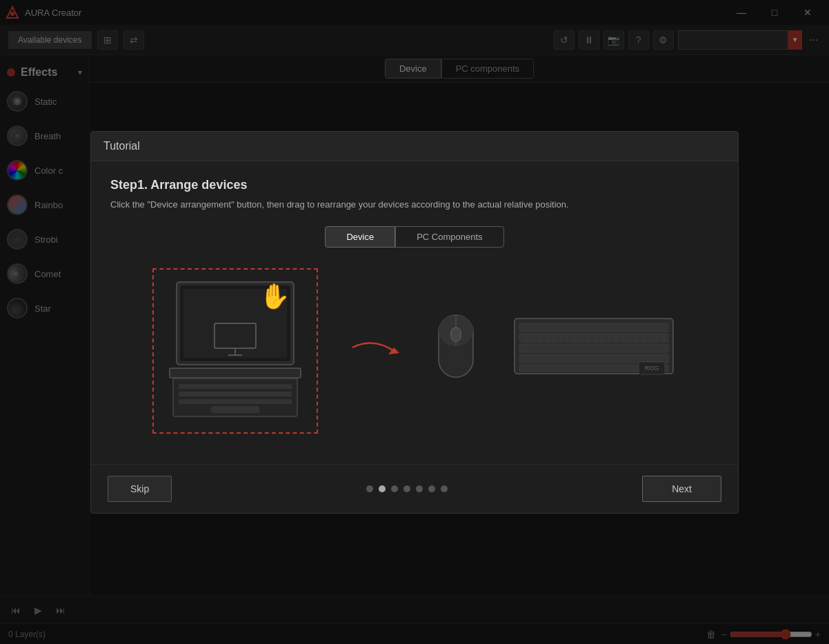  I want to click on modal-tab-device: Device, so click(360, 237).